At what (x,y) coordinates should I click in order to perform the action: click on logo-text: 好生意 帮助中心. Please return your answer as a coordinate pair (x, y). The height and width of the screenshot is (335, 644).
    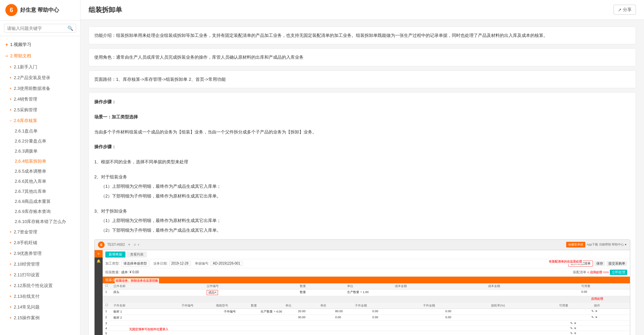
    Looking at the image, I should click on (40, 10).